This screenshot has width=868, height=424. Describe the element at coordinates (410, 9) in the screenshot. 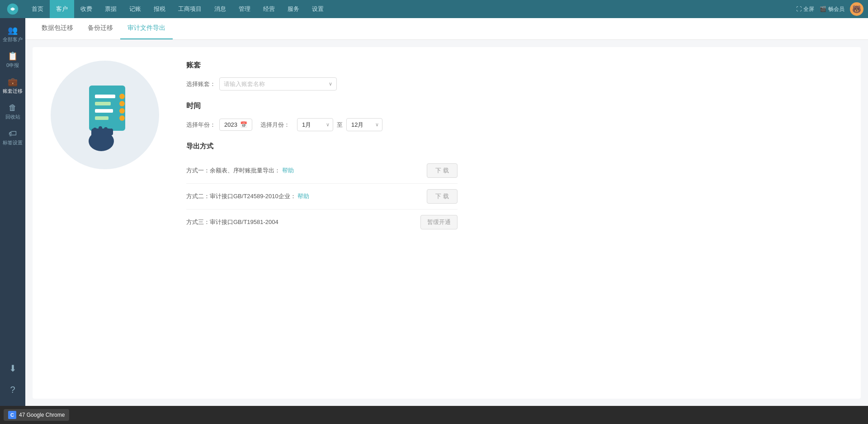

I see `nav-items: 首页 客户 收费 票据 记账 报税 工商项目 消息 管理 经营 服务 设置` at that location.